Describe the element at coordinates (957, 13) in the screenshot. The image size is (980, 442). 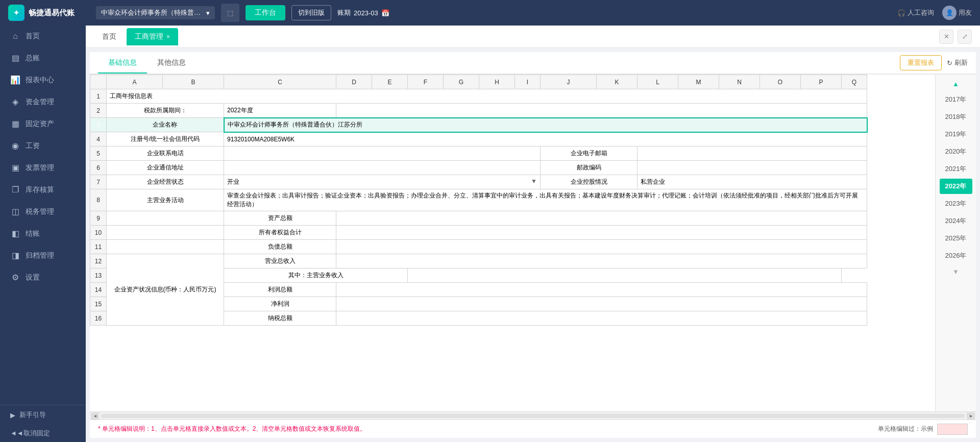
I see `user-menu: 👤 用友` at that location.